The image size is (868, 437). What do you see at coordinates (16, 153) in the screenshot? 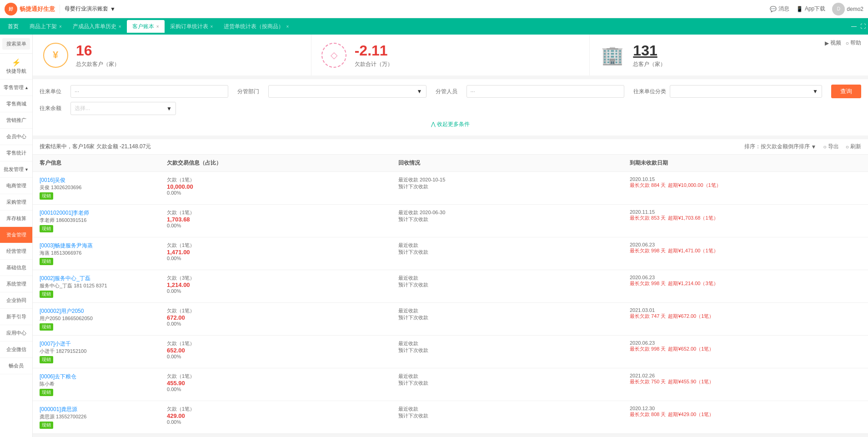
I see `sidebar-item-retail-stats: 零售统计` at bounding box center [16, 153].